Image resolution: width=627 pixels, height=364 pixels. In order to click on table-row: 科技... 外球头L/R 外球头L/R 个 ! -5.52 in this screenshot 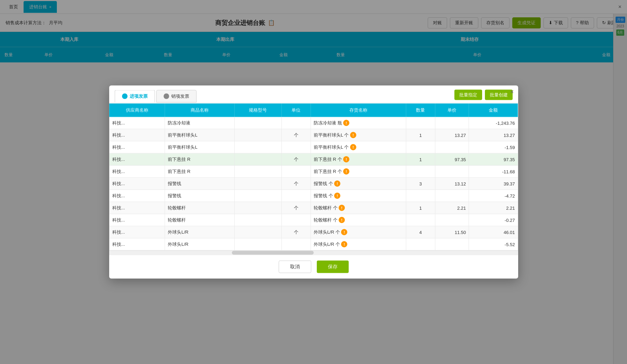, I will do `click(313, 244)`.